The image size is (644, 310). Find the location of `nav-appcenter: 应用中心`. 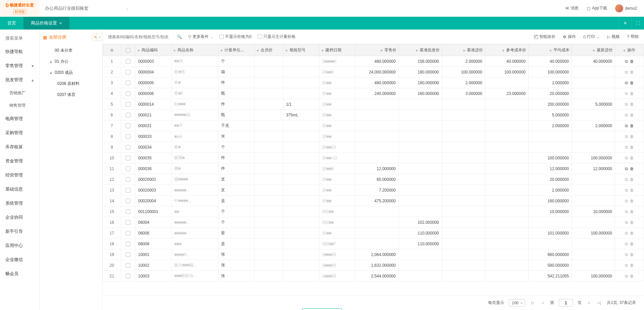

nav-appcenter: 应用中心 is located at coordinates (19, 246).